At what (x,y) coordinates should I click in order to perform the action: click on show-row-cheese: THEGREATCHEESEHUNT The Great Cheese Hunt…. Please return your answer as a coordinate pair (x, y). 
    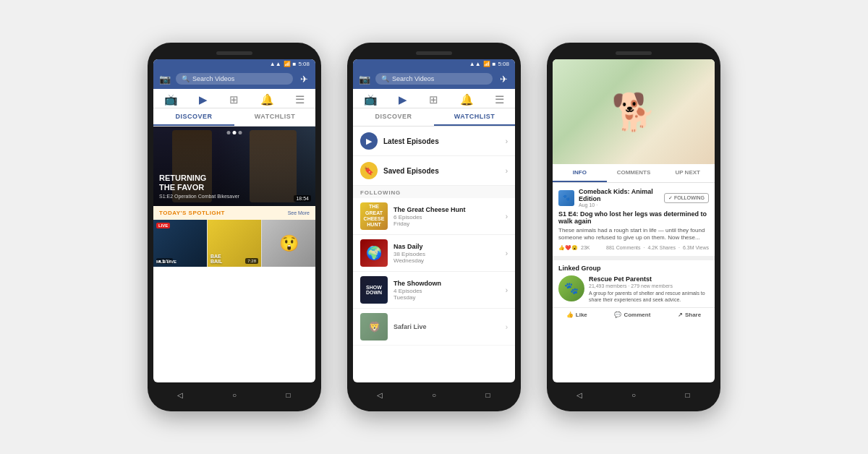
    Looking at the image, I should click on (434, 217).